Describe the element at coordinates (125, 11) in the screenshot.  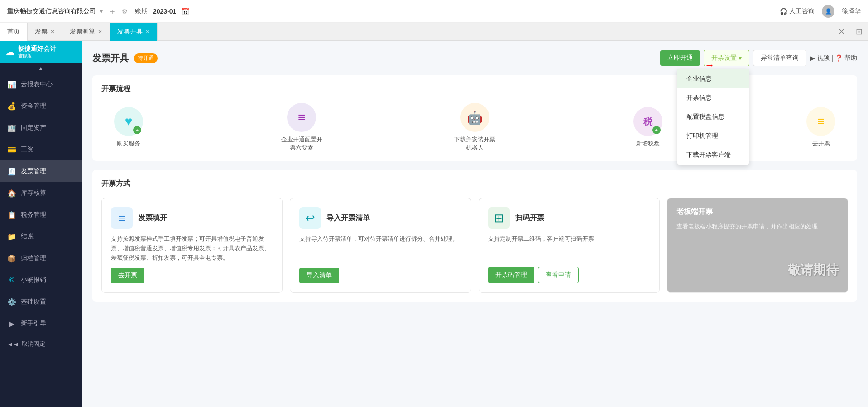
I see `settings-icon: ⚙` at that location.